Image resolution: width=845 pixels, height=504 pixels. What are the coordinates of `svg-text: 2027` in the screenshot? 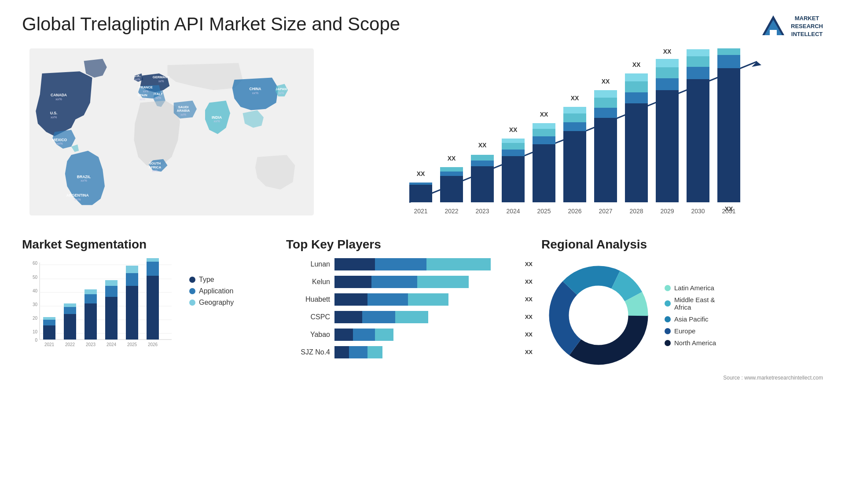 It's located at (606, 211).